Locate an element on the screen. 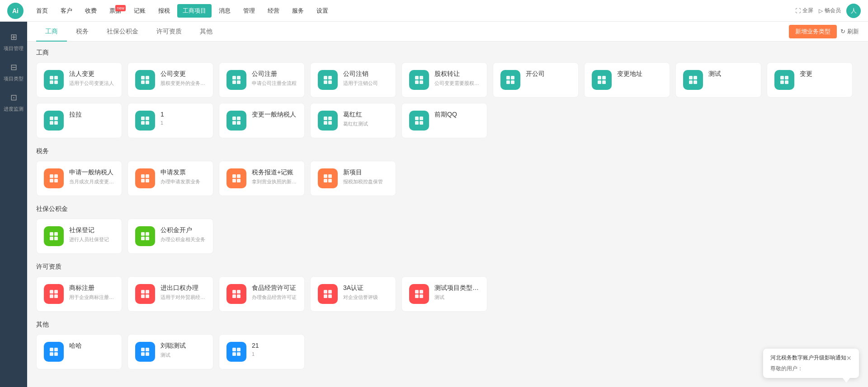 This screenshot has width=868, height=387. nav-item-票据: 票据new is located at coordinates (115, 11).